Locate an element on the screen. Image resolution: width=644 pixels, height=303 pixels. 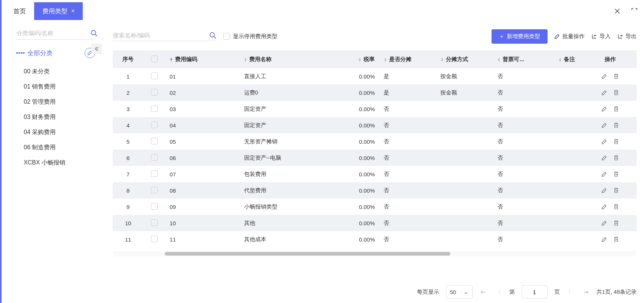
cell-name: 直接人工 is located at coordinates (288, 76).